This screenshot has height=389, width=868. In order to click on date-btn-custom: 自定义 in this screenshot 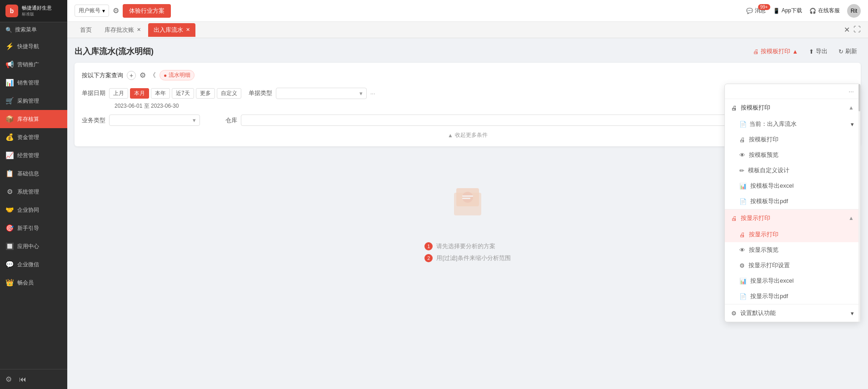, I will do `click(229, 94)`.